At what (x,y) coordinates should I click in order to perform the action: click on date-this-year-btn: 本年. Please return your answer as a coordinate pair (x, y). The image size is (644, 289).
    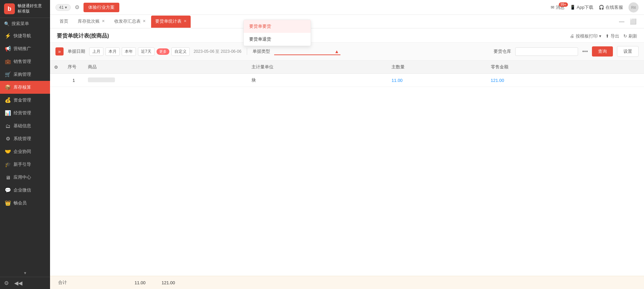
    Looking at the image, I should click on (129, 51).